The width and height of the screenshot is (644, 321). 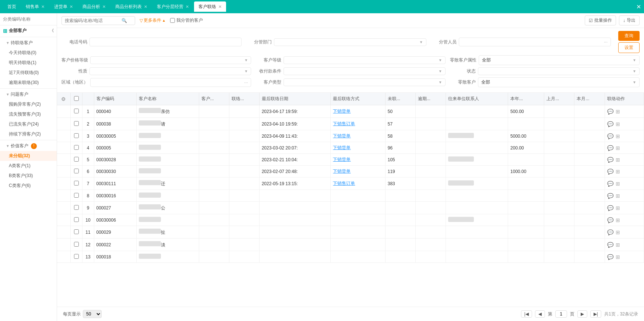 I want to click on nav-tab-sales: 销售单 ✕, so click(x=35, y=7).